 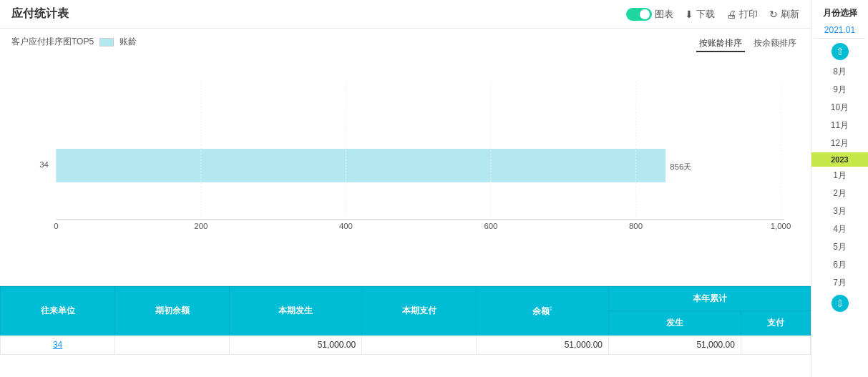 What do you see at coordinates (721, 44) in the screenshot?
I see `sort-by-balance-btn: 按账龄排序` at bounding box center [721, 44].